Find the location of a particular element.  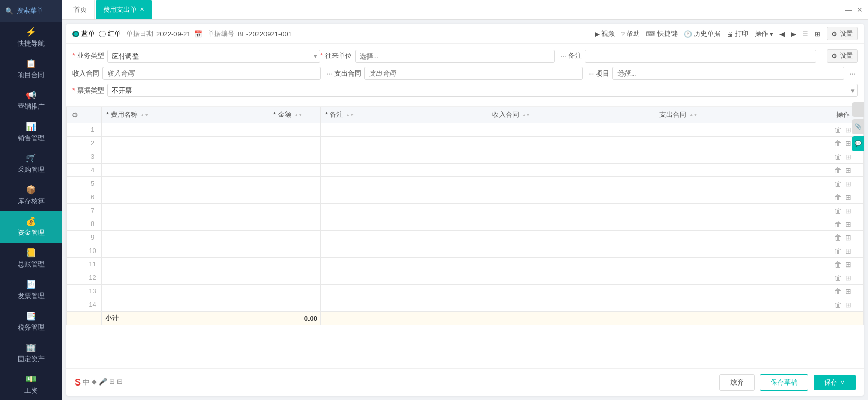

operation-btn: 操作 ▾ is located at coordinates (764, 34).